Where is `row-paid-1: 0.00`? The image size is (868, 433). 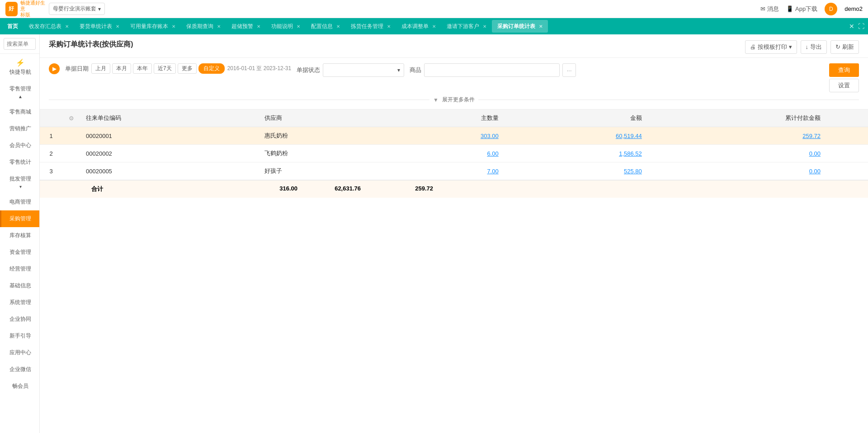 row-paid-1: 0.00 is located at coordinates (737, 154).